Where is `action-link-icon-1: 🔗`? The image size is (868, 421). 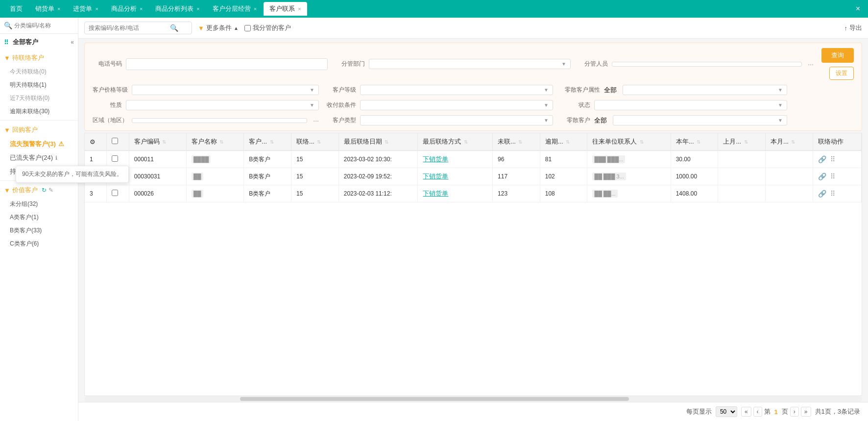 action-link-icon-1: 🔗 is located at coordinates (822, 176).